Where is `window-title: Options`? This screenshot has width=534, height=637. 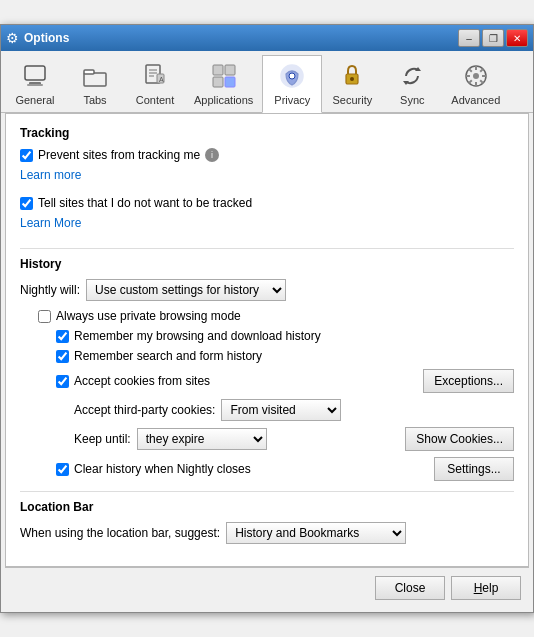 window-title: Options is located at coordinates (46, 38).